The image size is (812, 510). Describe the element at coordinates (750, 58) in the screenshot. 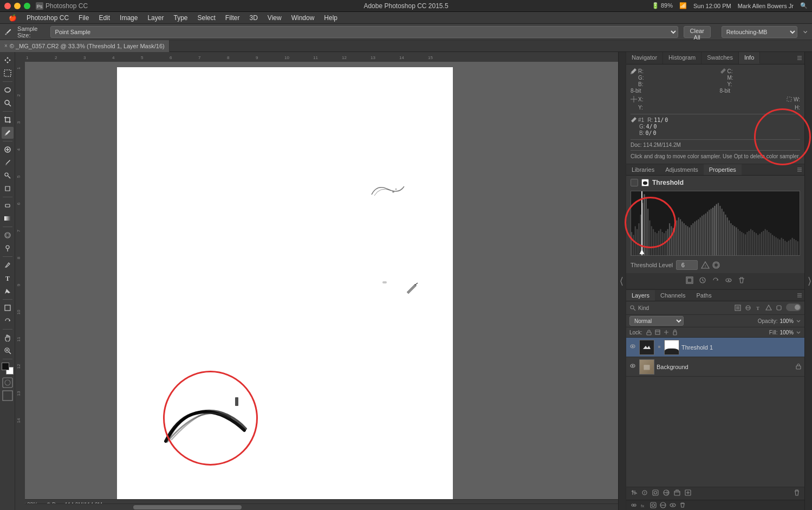

I see `tab-info: Info` at that location.